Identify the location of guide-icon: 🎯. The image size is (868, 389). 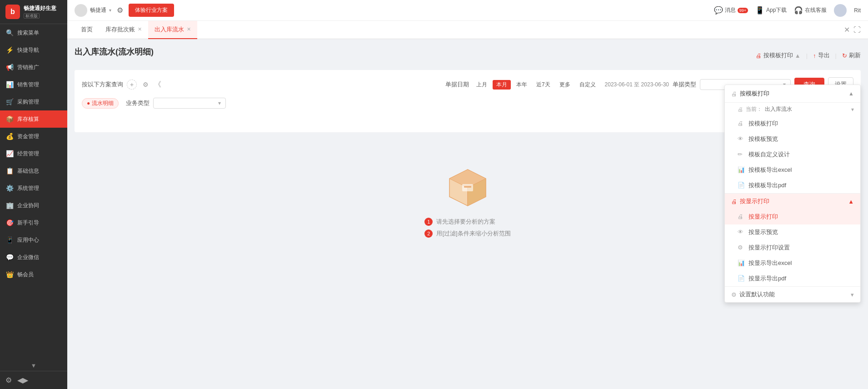
(10, 223).